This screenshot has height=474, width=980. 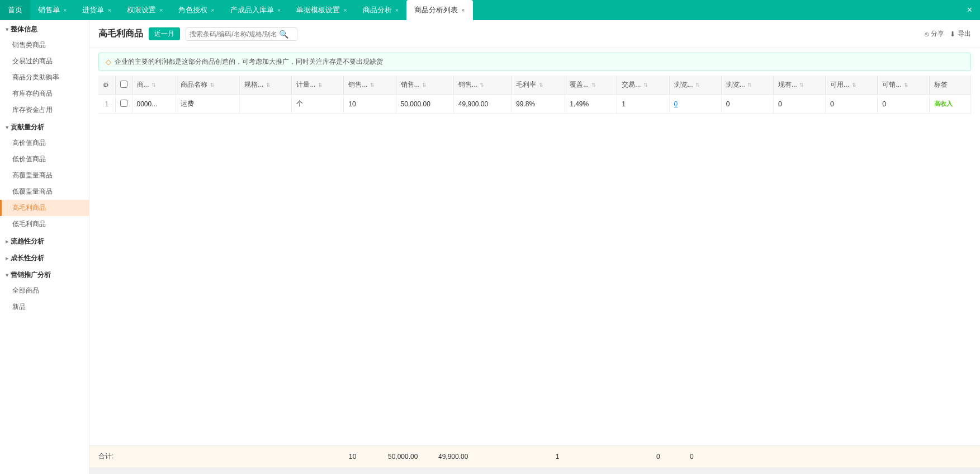 I want to click on col-header-browse2: 浏览... ⇅, so click(x=747, y=85).